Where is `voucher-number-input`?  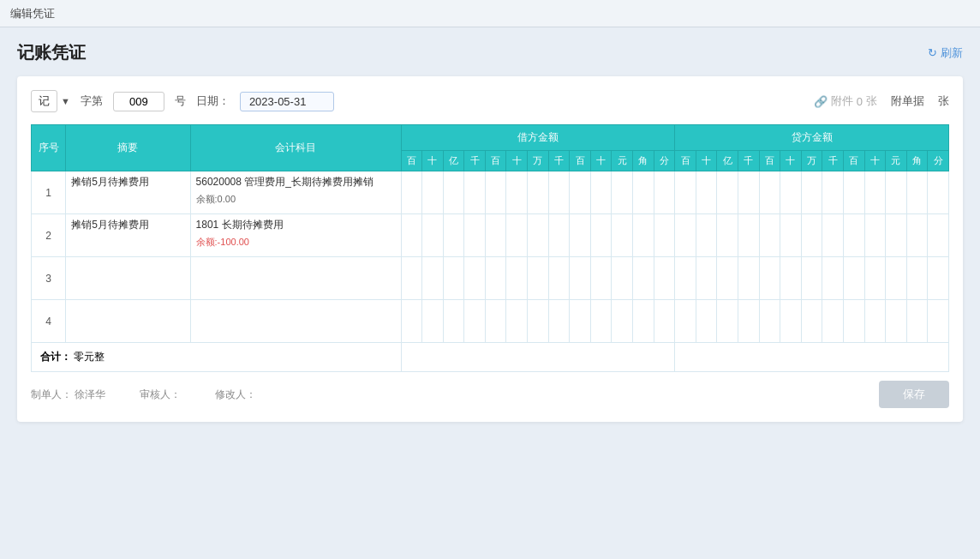
voucher-number-input is located at coordinates (139, 101).